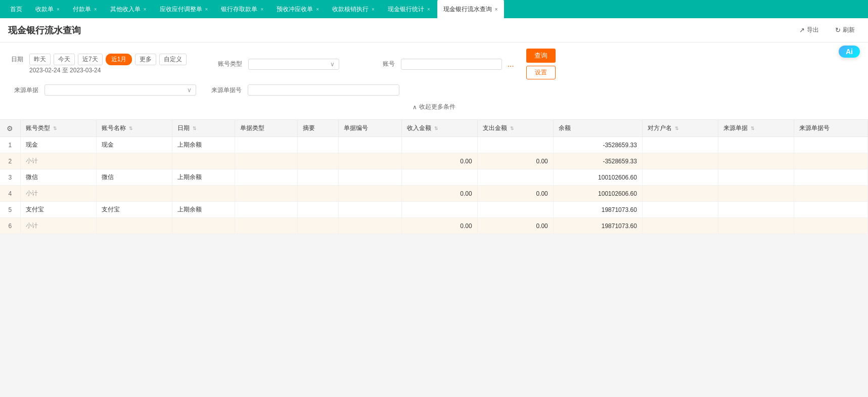  Describe the element at coordinates (436, 128) in the screenshot. I see `sort-income-icon: ⇅` at that location.